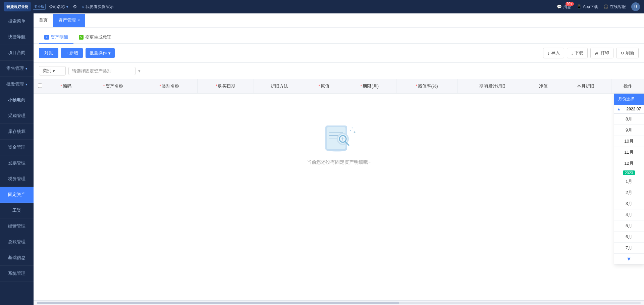  I want to click on sidebar-label-project: 项目合同, so click(17, 52).